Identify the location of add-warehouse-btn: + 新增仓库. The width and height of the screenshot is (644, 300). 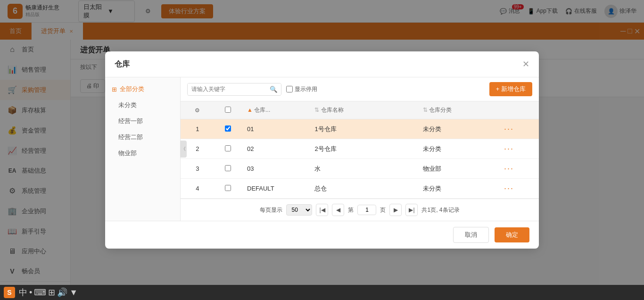
(511, 89).